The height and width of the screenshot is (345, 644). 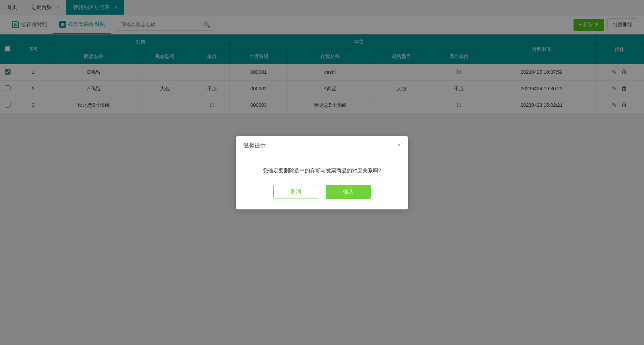 I want to click on modal-footer: 取消 确认, so click(x=322, y=197).